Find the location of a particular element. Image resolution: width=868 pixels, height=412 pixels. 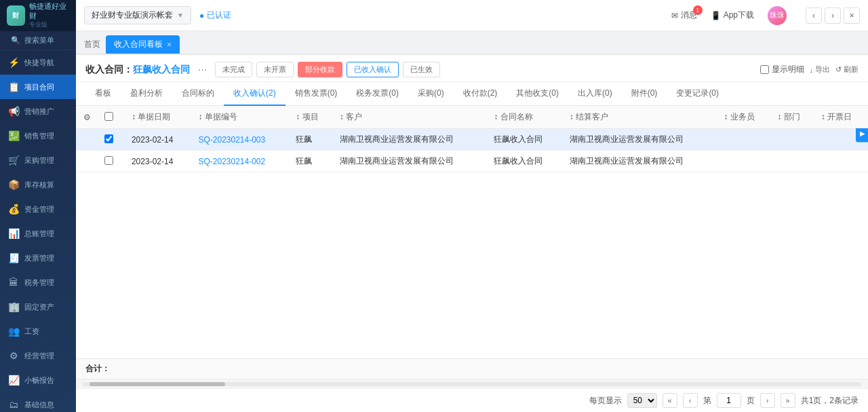

sidebar-item-project: 📋 项目合同 is located at coordinates (38, 87).